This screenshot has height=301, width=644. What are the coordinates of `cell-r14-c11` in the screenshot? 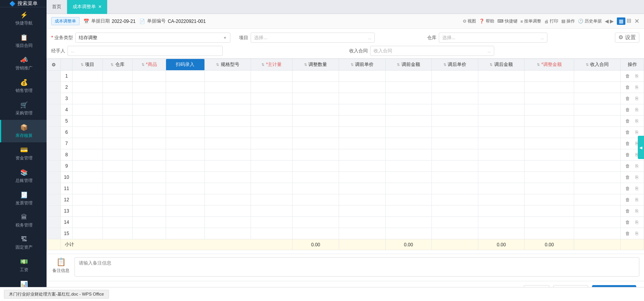 It's located at (549, 223).